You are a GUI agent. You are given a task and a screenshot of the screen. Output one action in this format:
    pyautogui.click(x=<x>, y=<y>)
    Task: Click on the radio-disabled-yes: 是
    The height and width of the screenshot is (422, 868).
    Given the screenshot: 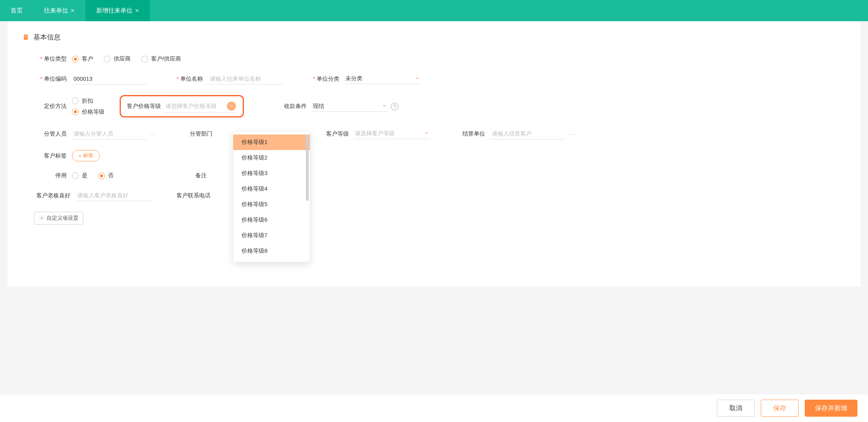 What is the action you would take?
    pyautogui.click(x=80, y=176)
    